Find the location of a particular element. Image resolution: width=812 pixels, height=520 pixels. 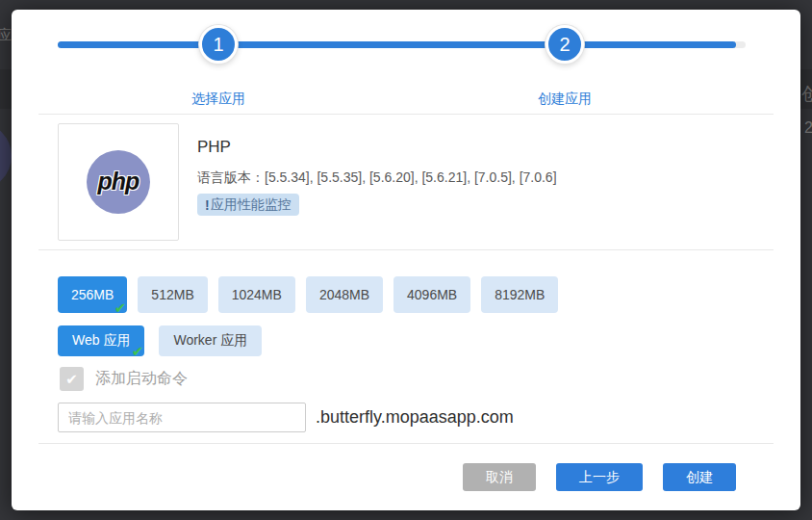

startup-command-row: ✔ 添加启动命令 is located at coordinates (123, 379).